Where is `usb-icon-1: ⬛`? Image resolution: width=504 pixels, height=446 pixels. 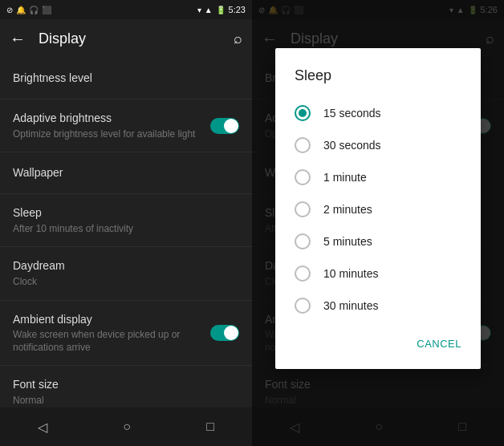
usb-icon-1: ⬛ is located at coordinates (47, 10).